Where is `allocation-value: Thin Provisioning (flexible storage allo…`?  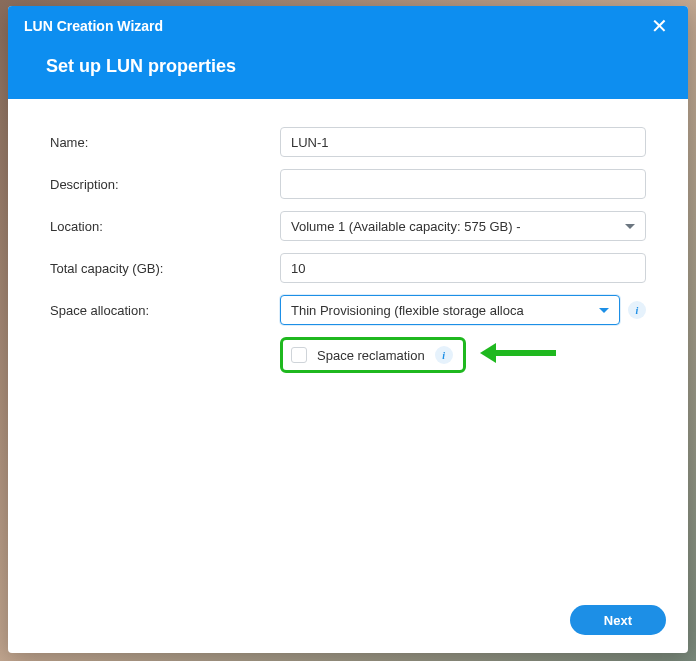 allocation-value: Thin Provisioning (flexible storage allo… is located at coordinates (442, 310).